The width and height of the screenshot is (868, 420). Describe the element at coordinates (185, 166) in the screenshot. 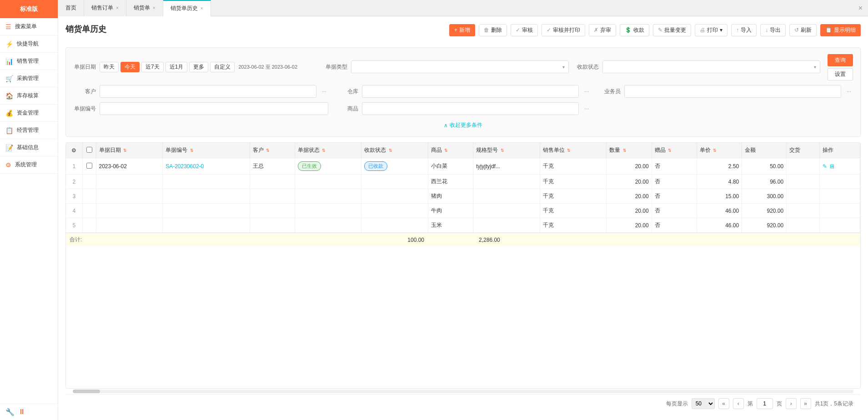

I see `doc-no-link: SA-20230602-0` at that location.